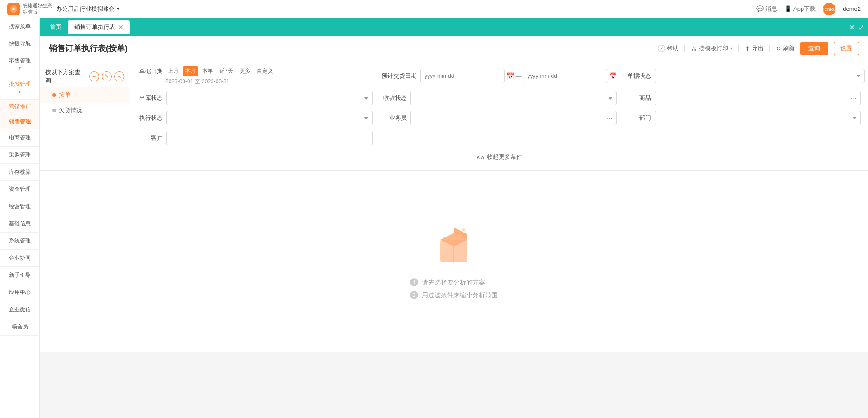 This screenshot has height=418, width=868. Describe the element at coordinates (20, 241) in the screenshot. I see `sidebar-item-system: 系统管理` at that location.